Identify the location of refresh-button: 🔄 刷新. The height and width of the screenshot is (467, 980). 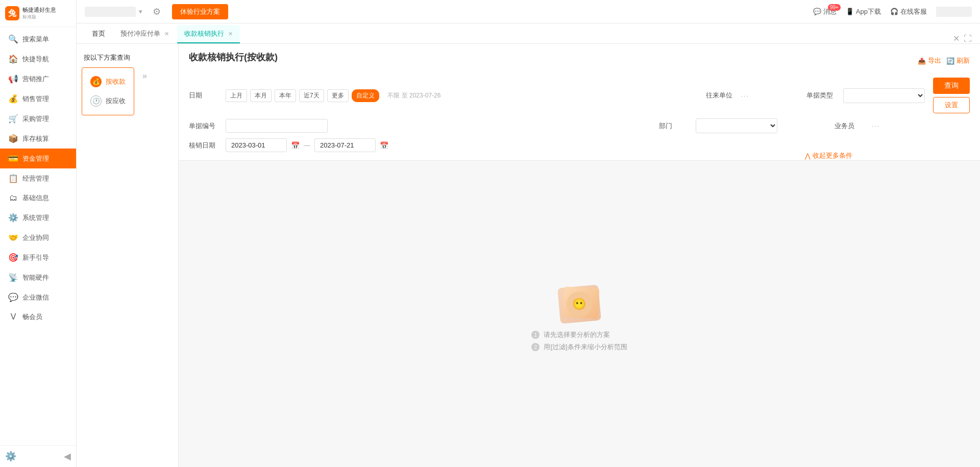
(958, 61).